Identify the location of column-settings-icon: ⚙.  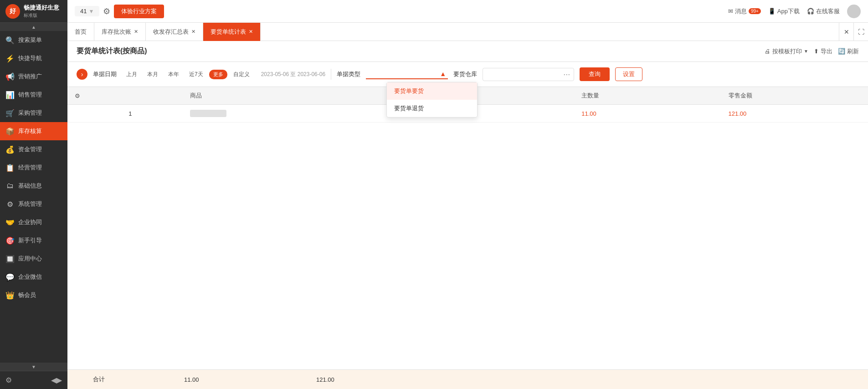
(77, 96).